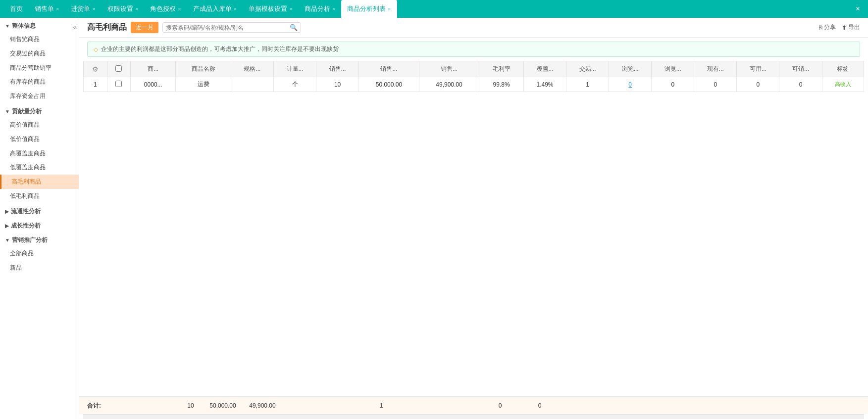 This screenshot has width=868, height=419. I want to click on nav-purchase: 进货单 ×, so click(83, 9).